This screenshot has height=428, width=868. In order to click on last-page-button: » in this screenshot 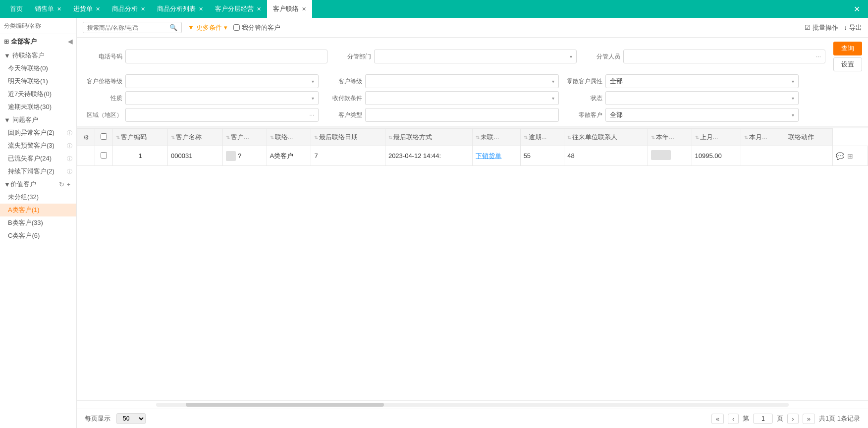, I will do `click(809, 419)`.